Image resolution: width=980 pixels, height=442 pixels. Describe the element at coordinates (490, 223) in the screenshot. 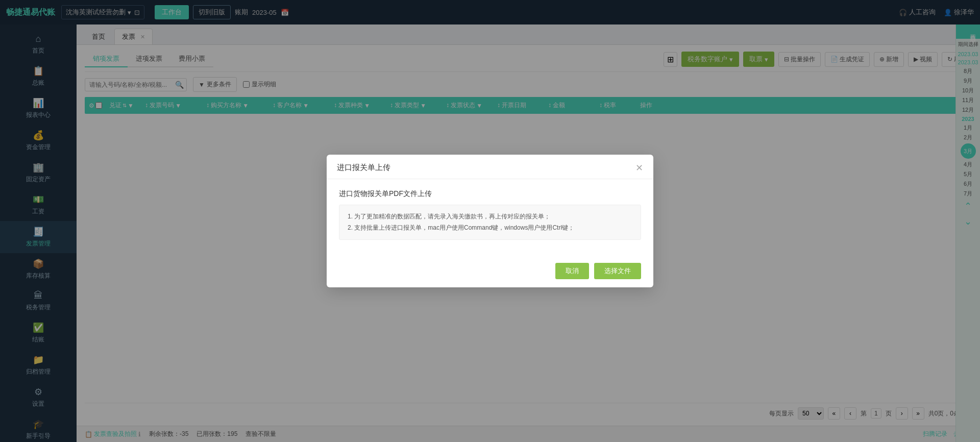

I see `notice-box: 1. 为了更加精准的数据匹配，请先录入海关缴款书，再上传对应的报关单； 2. 支…` at that location.